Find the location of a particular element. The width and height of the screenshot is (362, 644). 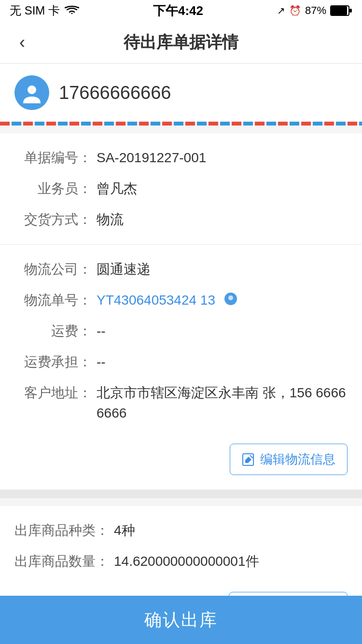

carrier-text: 无 SIM 卡 is located at coordinates (35, 11).